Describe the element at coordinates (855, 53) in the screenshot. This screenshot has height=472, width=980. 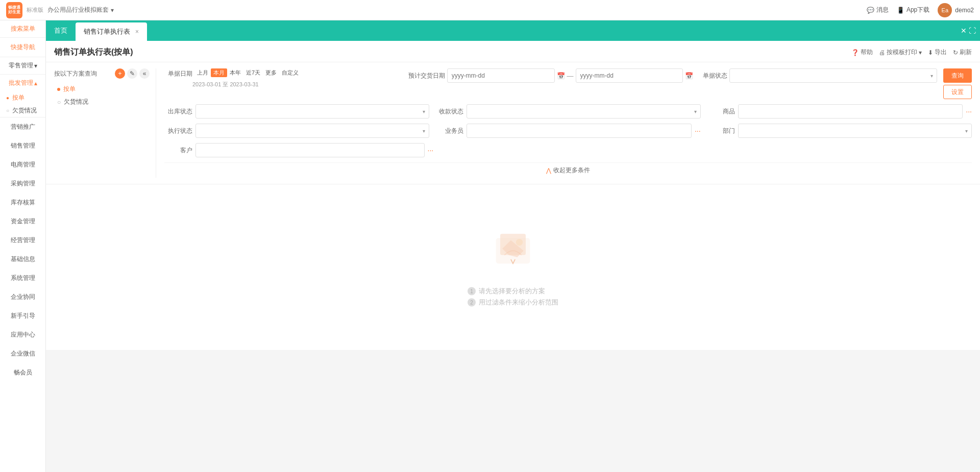
I see `help-icon: ❓` at that location.